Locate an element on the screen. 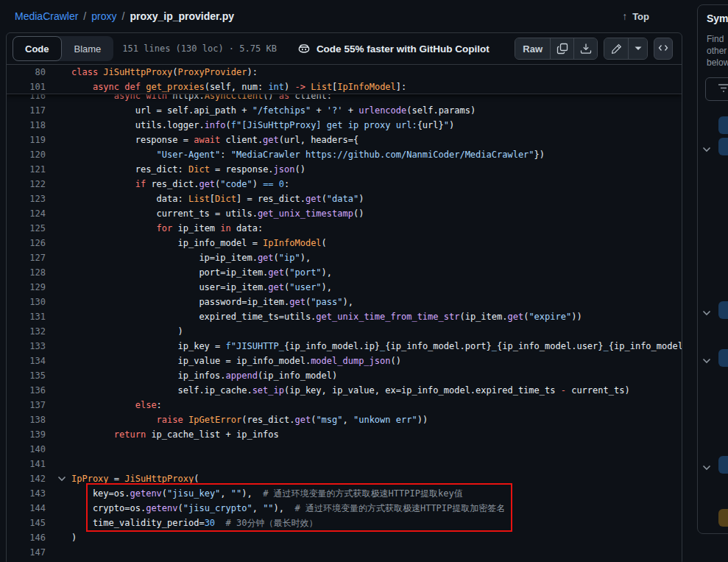 Image resolution: width=728 pixels, height=562 pixels. line-number: 137 is located at coordinates (29, 405).